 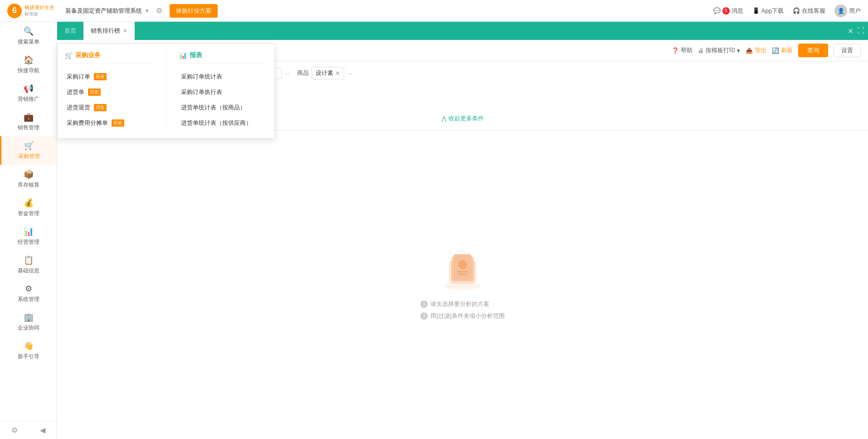 I want to click on sidebar-item-basicinfo: 📋 基础信息, so click(x=28, y=265).